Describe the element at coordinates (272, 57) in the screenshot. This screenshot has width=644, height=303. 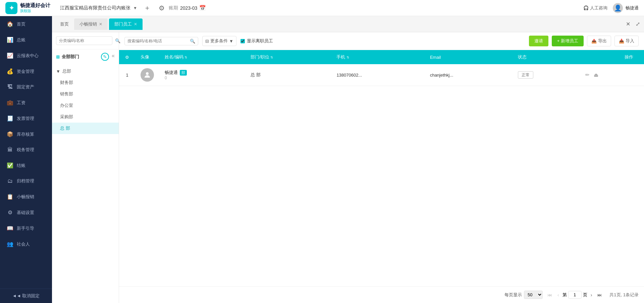
I see `sort-dept-icon: ⇅` at that location.